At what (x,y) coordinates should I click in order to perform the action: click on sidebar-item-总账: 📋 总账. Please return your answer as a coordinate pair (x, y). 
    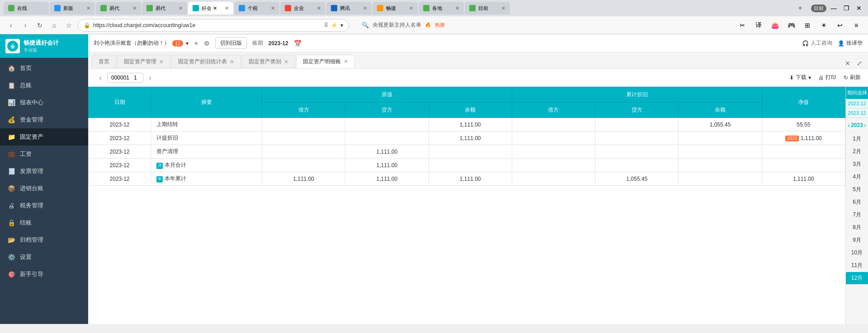
    Looking at the image, I should click on (44, 85).